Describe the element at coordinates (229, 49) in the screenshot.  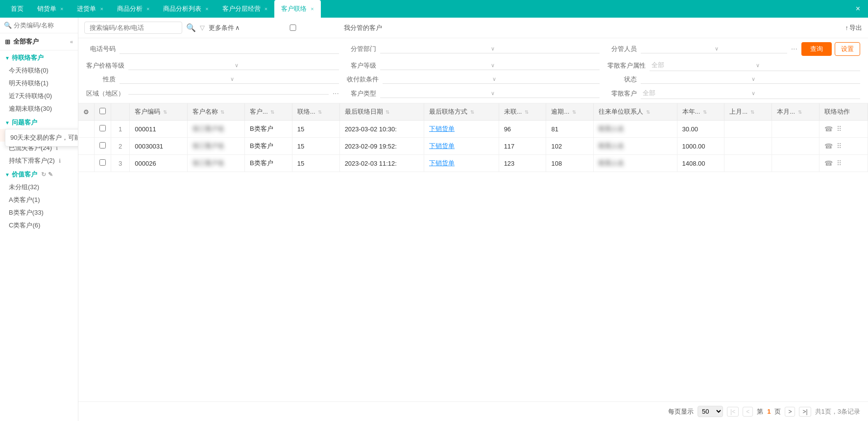
I see `phone-input` at that location.